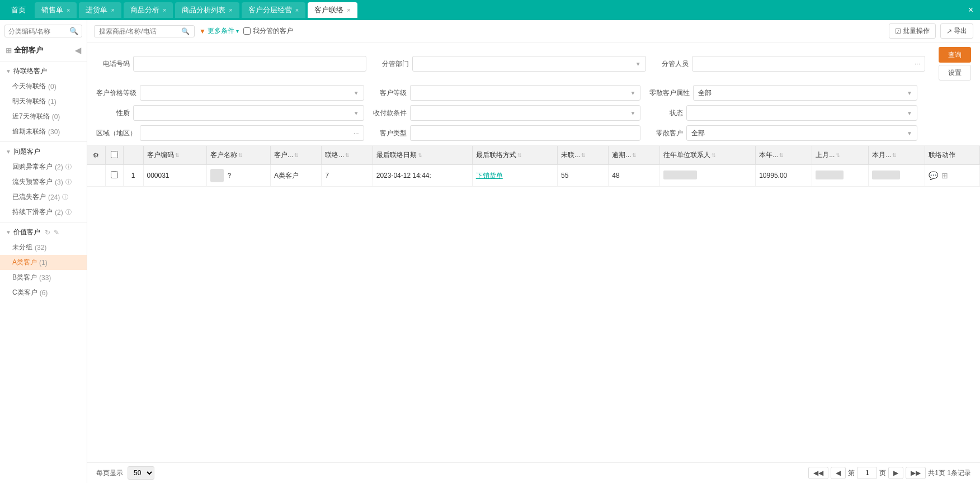 The height and width of the screenshot is (483, 980). I want to click on close-customer-contact-tab: ×, so click(348, 10).